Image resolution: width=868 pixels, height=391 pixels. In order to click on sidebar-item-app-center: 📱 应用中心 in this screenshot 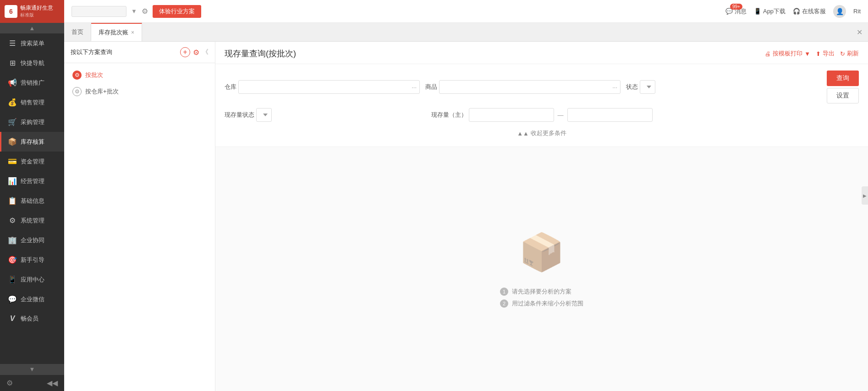, I will do `click(32, 279)`.